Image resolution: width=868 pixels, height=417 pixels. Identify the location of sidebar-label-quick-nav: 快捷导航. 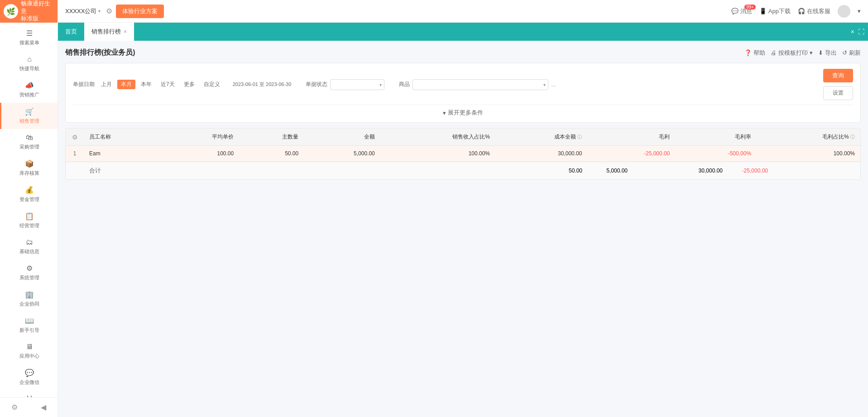
(29, 69).